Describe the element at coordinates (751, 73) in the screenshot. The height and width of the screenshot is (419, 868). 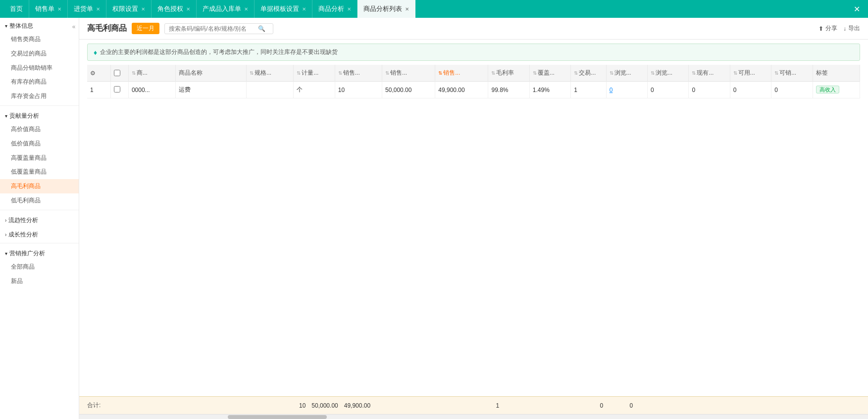
I see `col-available: ⇅ 可用...` at that location.